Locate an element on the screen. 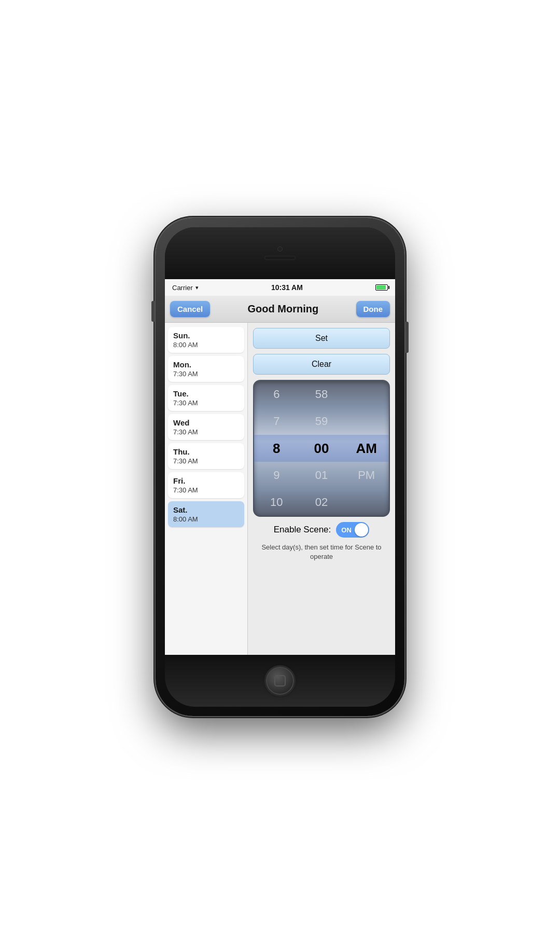 This screenshot has height=934, width=560. wifi-icon: ▾ is located at coordinates (197, 287).